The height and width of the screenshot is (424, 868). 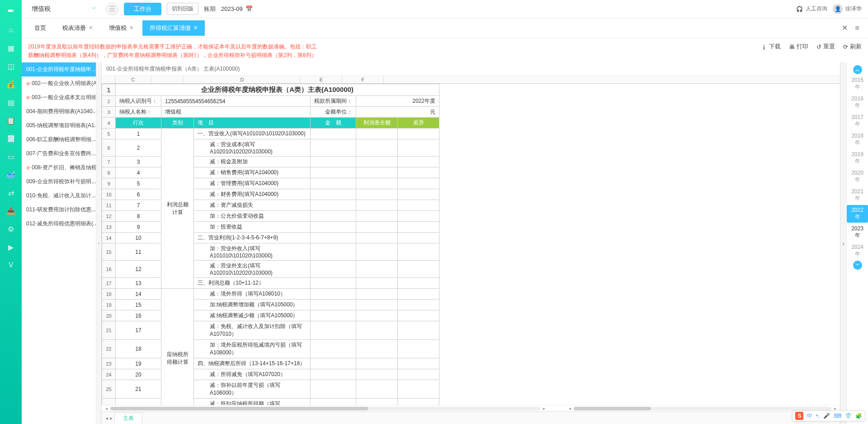 I want to click on print-button: 🖶打印, so click(x=798, y=47).